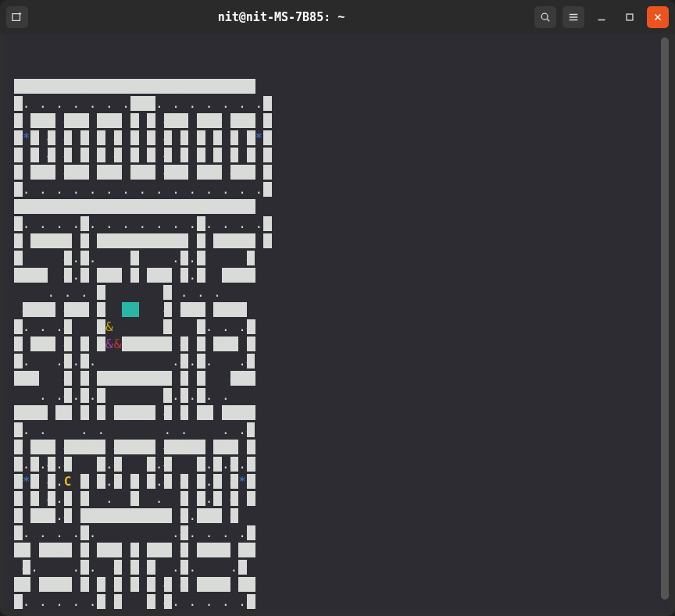 The height and width of the screenshot is (616, 675). I want to click on search-button, so click(545, 17).